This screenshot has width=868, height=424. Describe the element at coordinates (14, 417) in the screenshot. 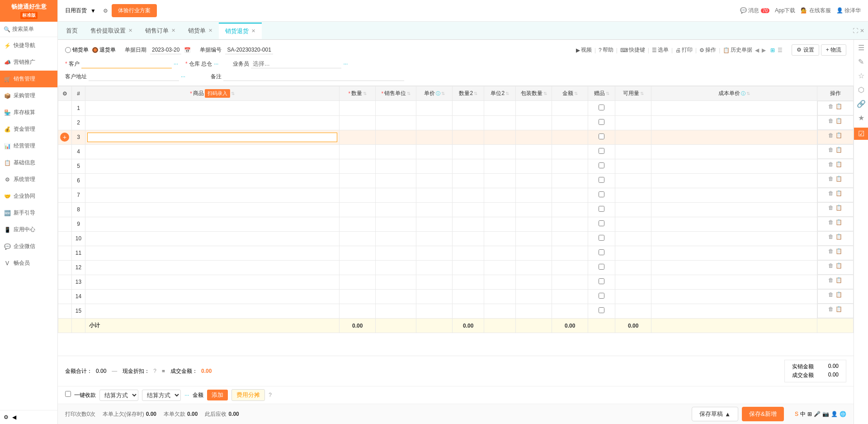

I see `collapse-icon: ◀` at that location.